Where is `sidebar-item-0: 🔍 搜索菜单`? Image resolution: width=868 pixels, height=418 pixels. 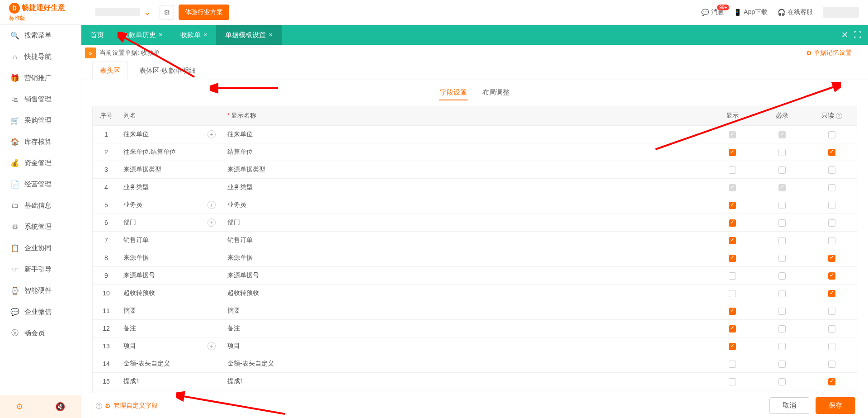
sidebar-item-0: 🔍 搜索菜单 is located at coordinates (41, 35).